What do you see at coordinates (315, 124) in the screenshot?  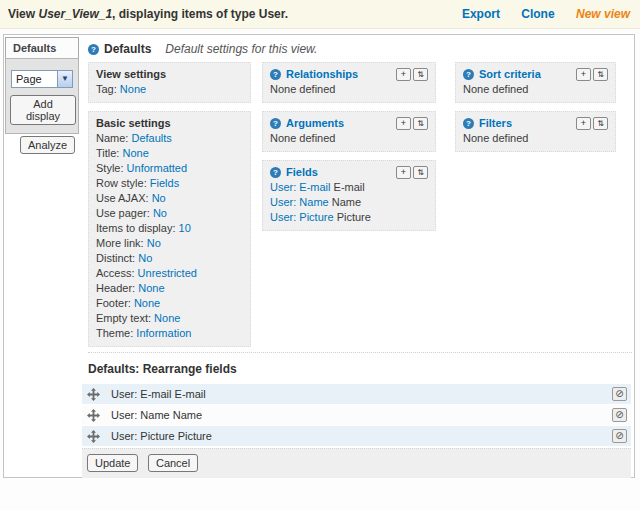 I see `arguments-link: Arguments` at bounding box center [315, 124].